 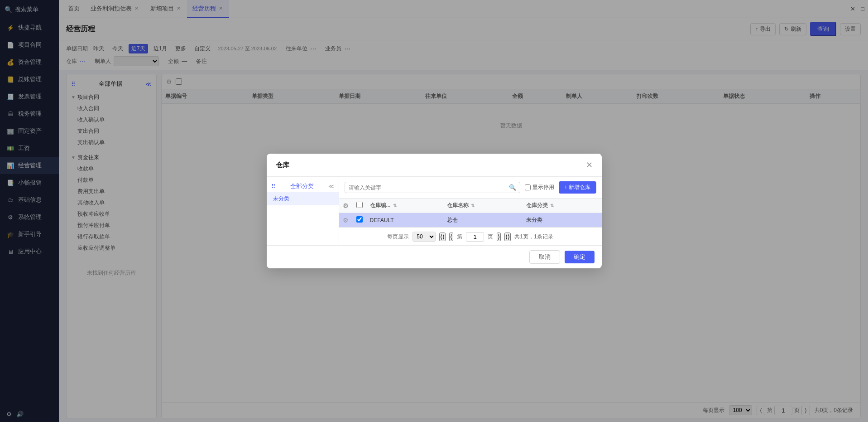 I want to click on modal-th-checkbox, so click(x=360, y=206).